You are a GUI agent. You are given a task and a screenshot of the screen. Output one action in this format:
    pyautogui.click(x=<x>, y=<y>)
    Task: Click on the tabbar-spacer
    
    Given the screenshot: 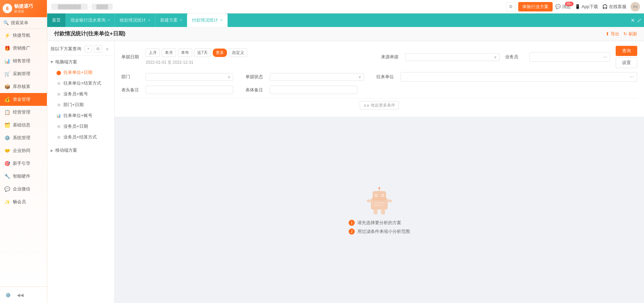 What is the action you would take?
    pyautogui.click(x=428, y=20)
    